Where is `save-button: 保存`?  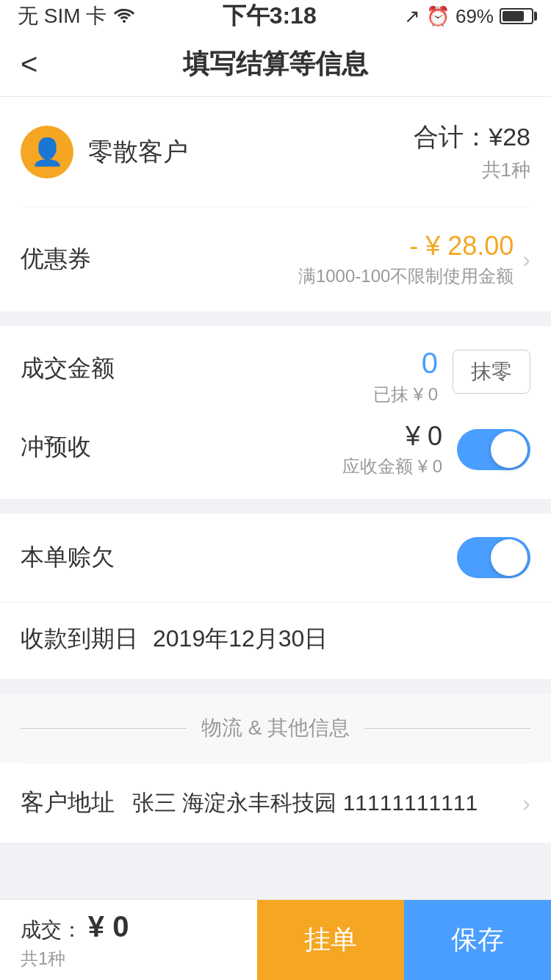 save-button: 保存 is located at coordinates (478, 940).